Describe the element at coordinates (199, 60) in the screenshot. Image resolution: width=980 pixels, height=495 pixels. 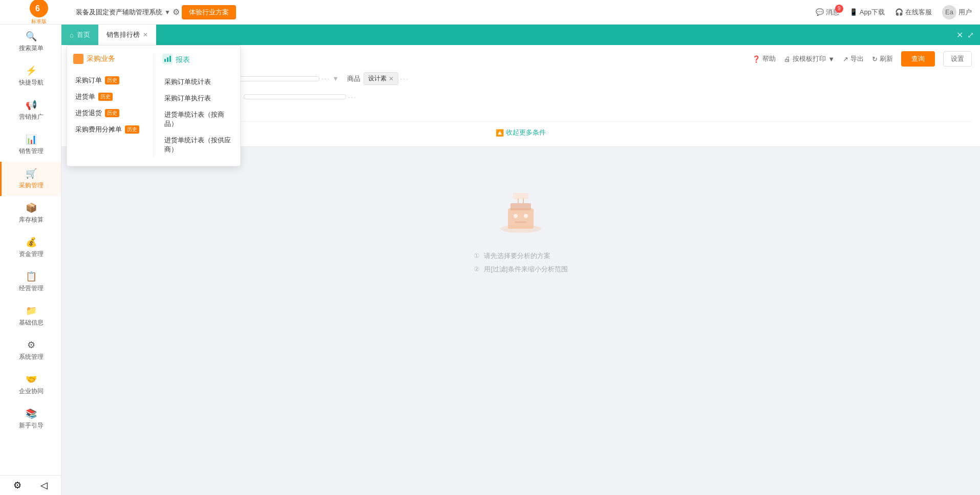
I see `dropdown-report-header: 报表` at that location.